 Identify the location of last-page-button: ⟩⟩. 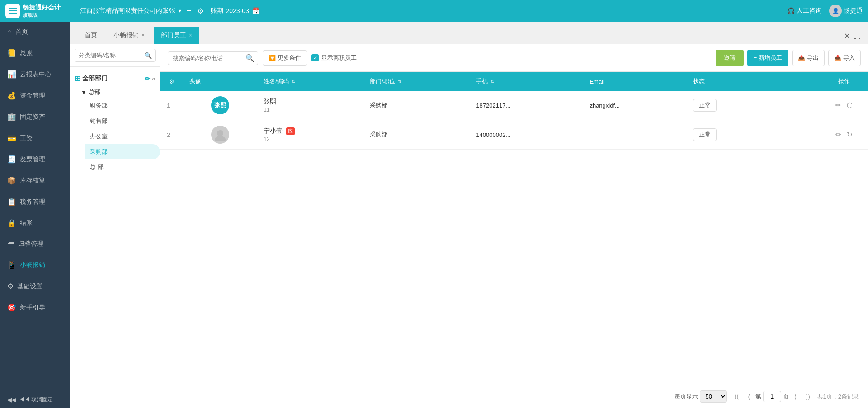
(808, 397).